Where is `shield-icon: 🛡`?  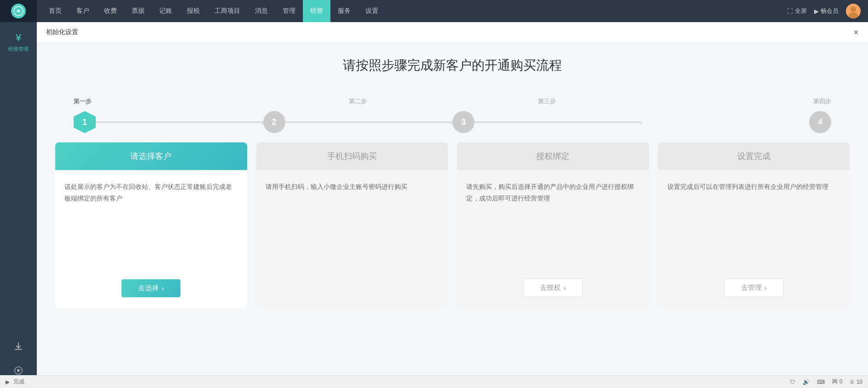
shield-icon: 🛡 is located at coordinates (793, 382).